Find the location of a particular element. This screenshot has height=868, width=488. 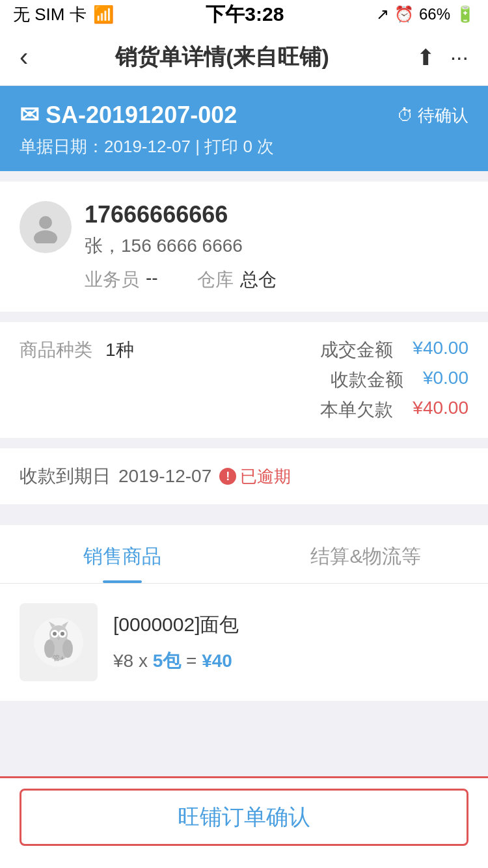

owed-amount-label: 本单欠款 is located at coordinates (357, 410).